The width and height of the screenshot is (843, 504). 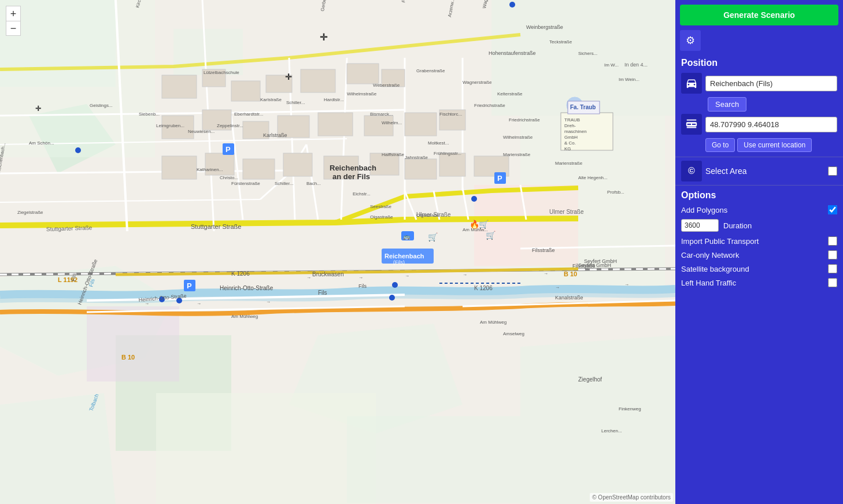 I want to click on use-current-location-button: Use current location, so click(x=775, y=145).